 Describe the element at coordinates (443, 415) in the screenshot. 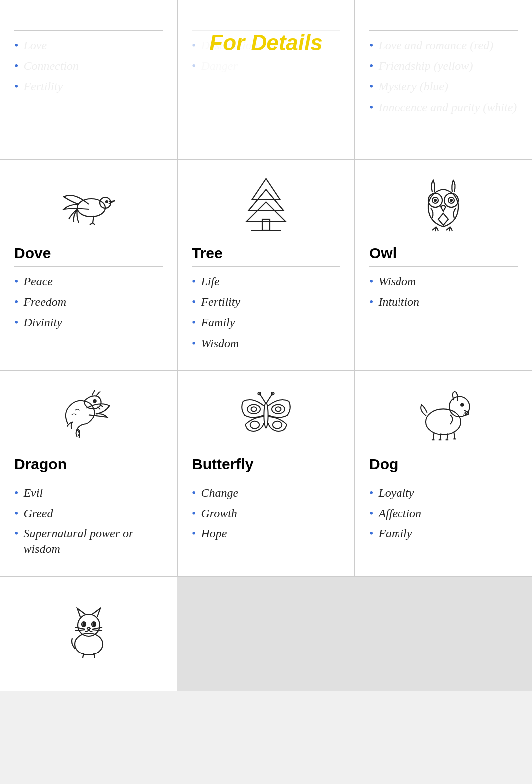

I see `dog-icon` at that location.